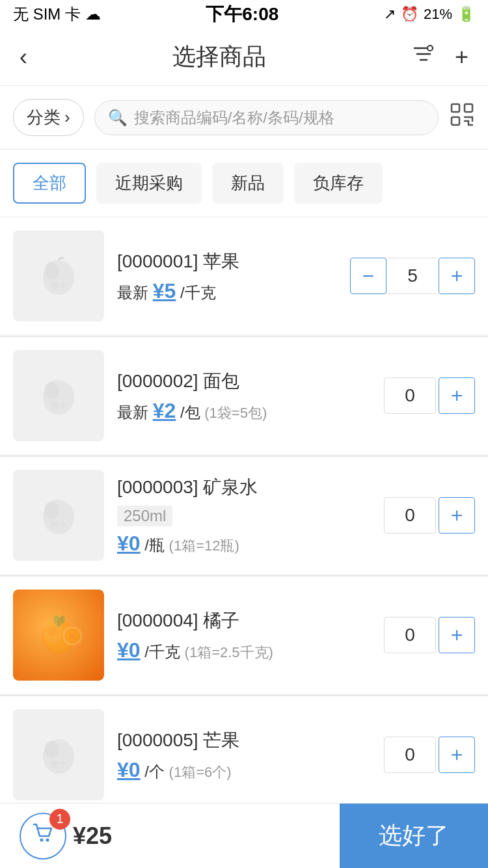 The image size is (488, 868). What do you see at coordinates (440, 57) in the screenshot?
I see `nav-actions: +` at bounding box center [440, 57].